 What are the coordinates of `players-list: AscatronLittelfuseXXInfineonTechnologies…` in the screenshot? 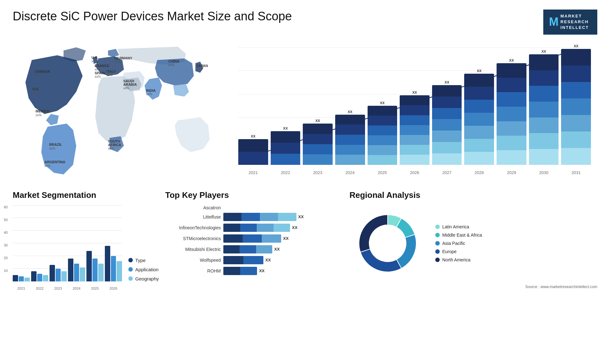 It's located at (254, 240).